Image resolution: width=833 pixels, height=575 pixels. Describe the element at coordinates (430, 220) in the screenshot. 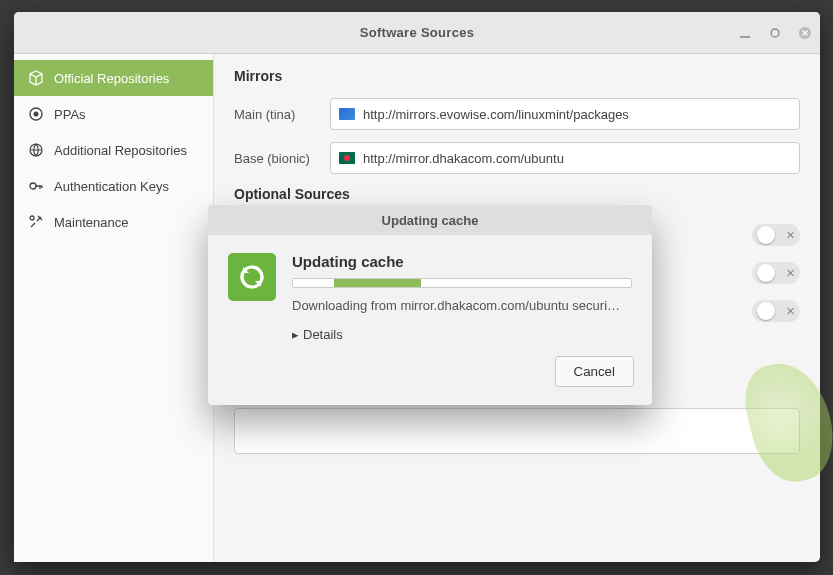

I see `dialog-title: Updating cache` at that location.